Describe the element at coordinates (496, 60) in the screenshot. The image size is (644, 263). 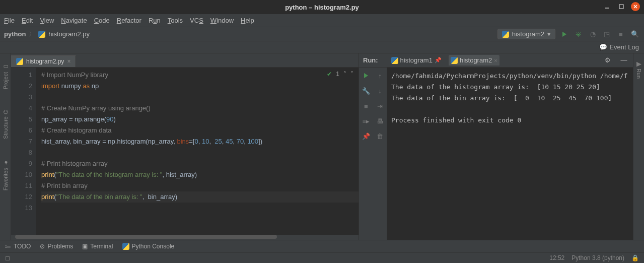
I see `run-tab-bar: Run: histogram1📌histogram2× ⚙ —` at that location.